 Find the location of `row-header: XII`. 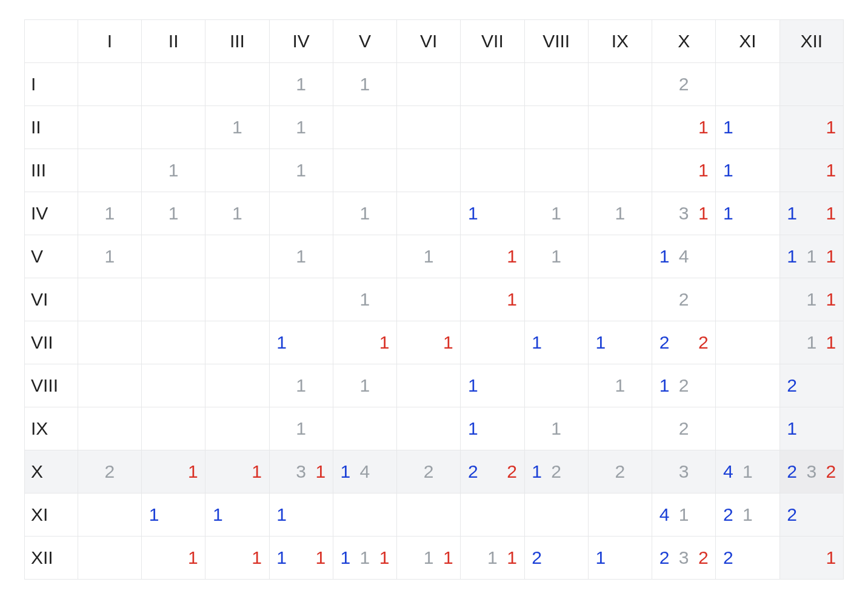

row-header: XII is located at coordinates (52, 558).